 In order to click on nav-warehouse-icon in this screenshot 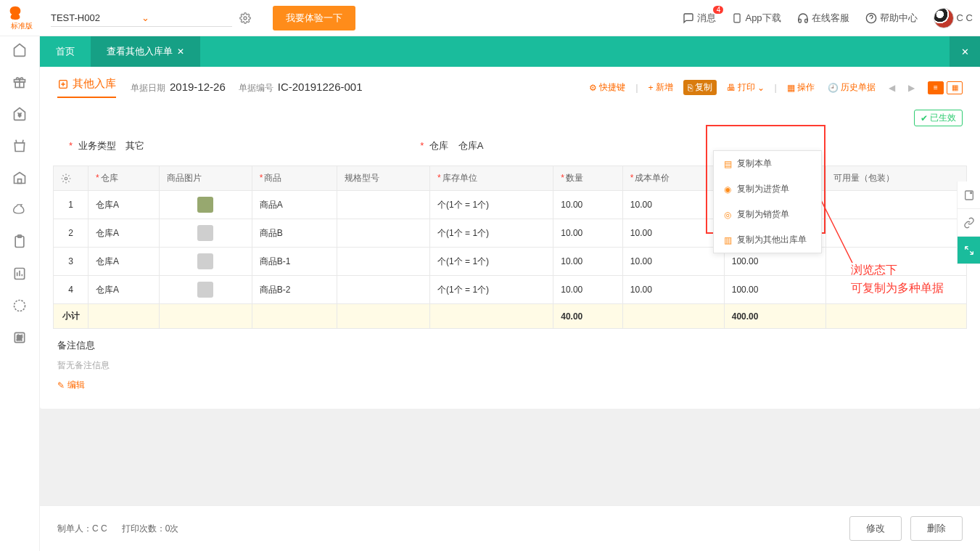, I will do `click(20, 178)`.